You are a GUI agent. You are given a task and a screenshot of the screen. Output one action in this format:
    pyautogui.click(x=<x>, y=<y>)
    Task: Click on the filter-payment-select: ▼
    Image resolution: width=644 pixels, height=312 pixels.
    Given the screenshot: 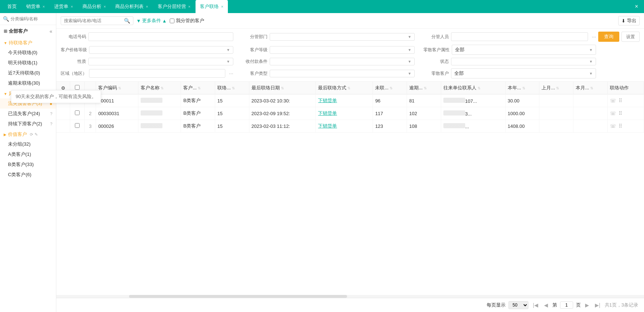 What is the action you would take?
    pyautogui.click(x=342, y=62)
    